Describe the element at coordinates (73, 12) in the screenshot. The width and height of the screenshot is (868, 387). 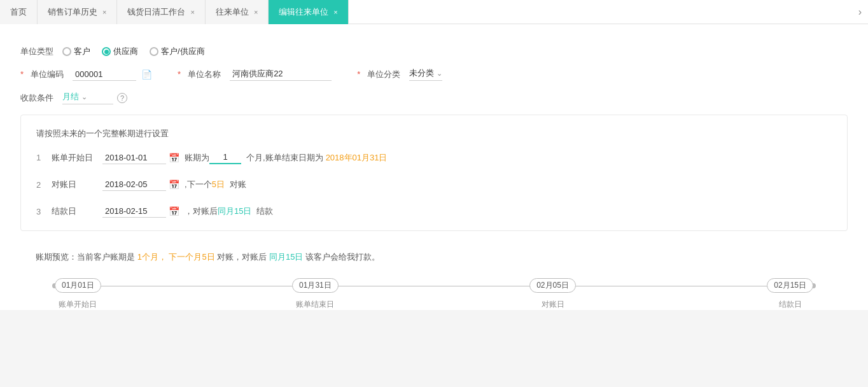
I see `tab-sales-history-label: 销售订单历史` at that location.